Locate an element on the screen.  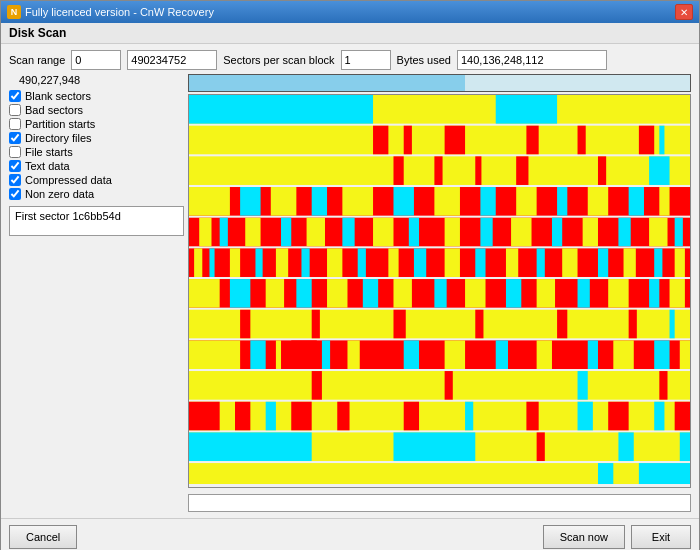
checkbox-bad: Bad sectors is located at coordinates (96, 110).